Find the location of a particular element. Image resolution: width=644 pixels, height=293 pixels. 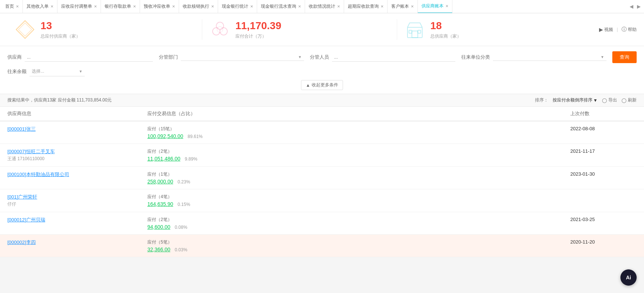

nav-tab-2: 应收应付调整单✕ is located at coordinates (79, 7).